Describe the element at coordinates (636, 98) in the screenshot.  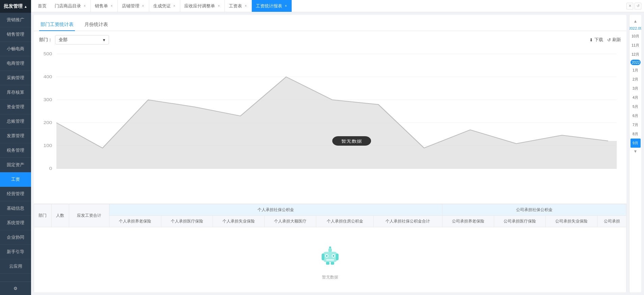
I see `month-item-4月: 4月` at that location.